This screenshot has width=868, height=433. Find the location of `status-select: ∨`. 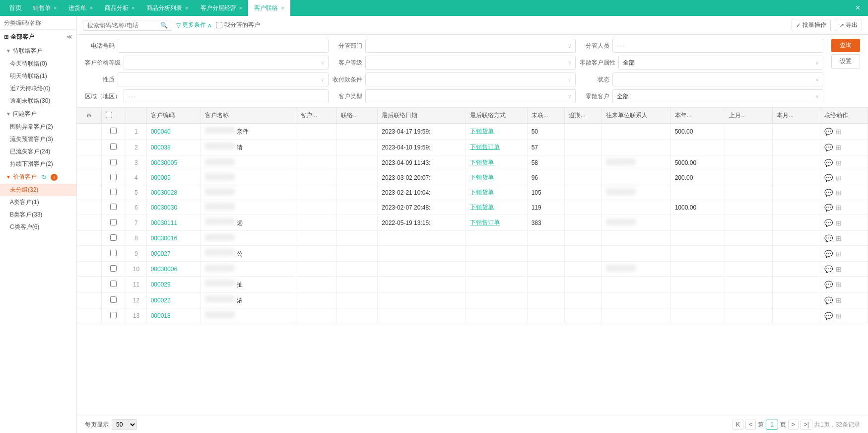

status-select: ∨ is located at coordinates (718, 79).